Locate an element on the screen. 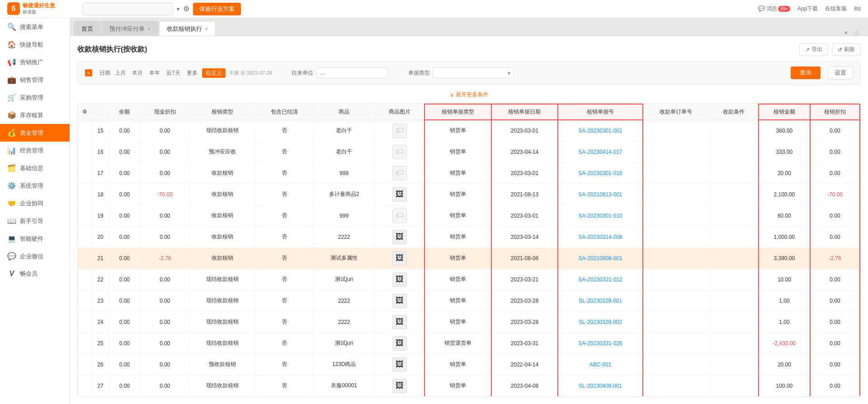  custom-date-btn: 自定义 is located at coordinates (214, 73).